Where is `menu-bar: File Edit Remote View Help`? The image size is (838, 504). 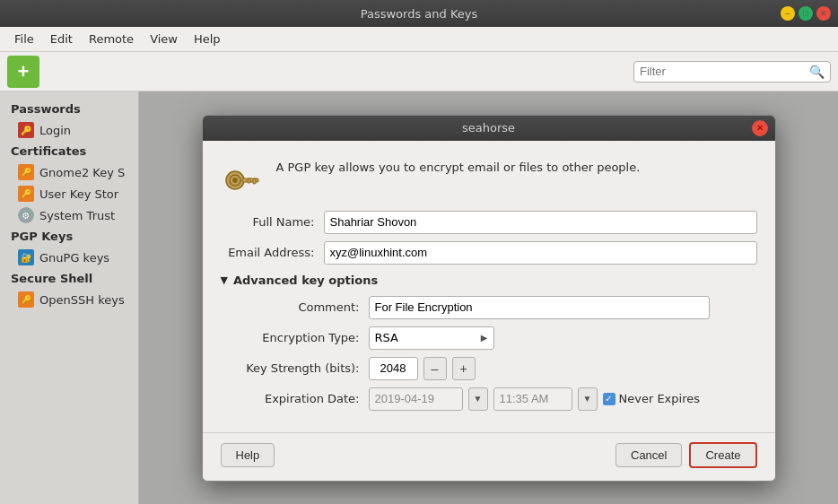
menu-bar: File Edit Remote View Help is located at coordinates (419, 39).